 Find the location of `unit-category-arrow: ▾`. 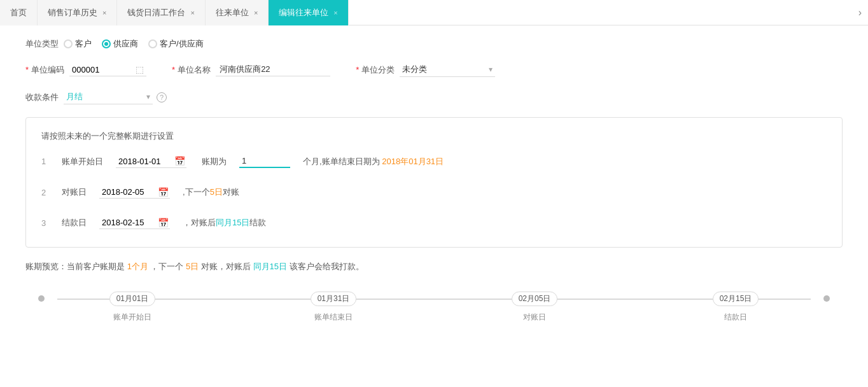

unit-category-arrow: ▾ is located at coordinates (491, 69).